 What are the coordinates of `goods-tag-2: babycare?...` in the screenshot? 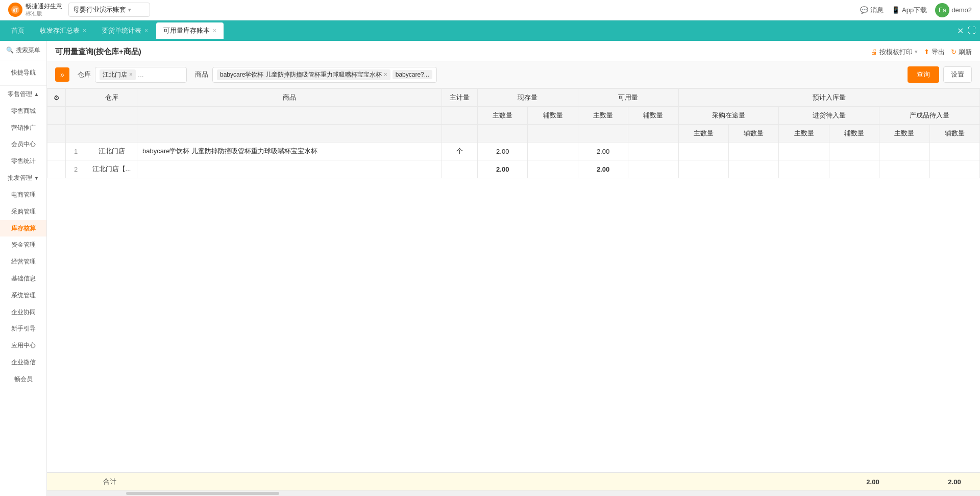 It's located at (412, 75).